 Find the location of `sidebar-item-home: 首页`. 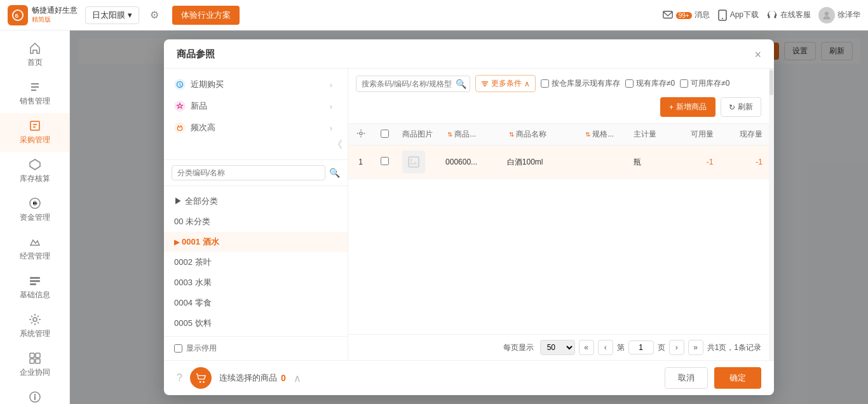

sidebar-item-home: 首页 is located at coordinates (34, 55).